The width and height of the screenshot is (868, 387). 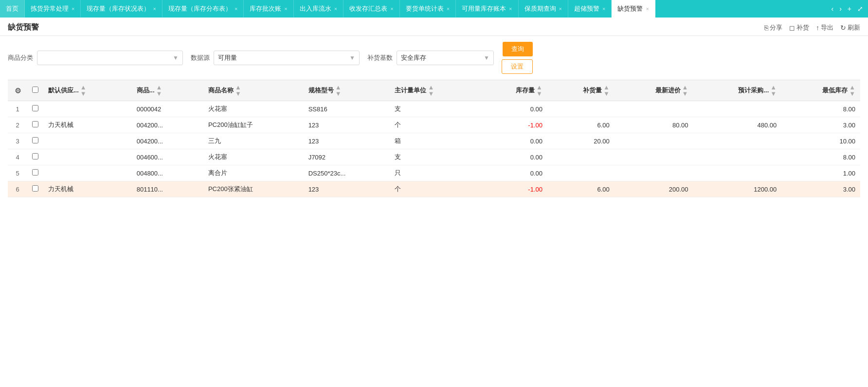 What do you see at coordinates (122, 9) in the screenshot?
I see `nav-item-stock-status: 现存量（库存状况表） ×` at bounding box center [122, 9].